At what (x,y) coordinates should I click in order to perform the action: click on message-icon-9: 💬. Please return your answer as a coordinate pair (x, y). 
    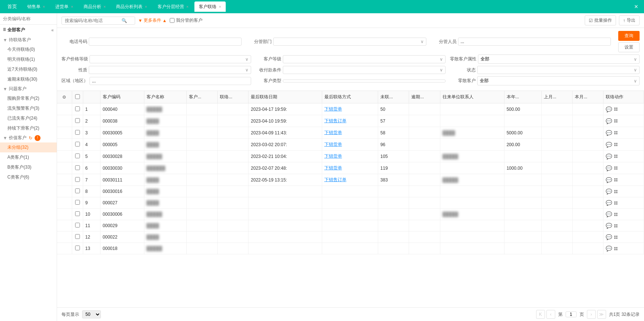
    Looking at the image, I should click on (609, 214).